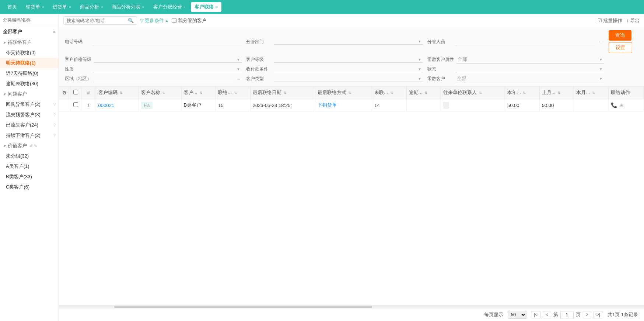  Describe the element at coordinates (420, 60) in the screenshot. I see `chevron-down-icon: ▼` at that location.